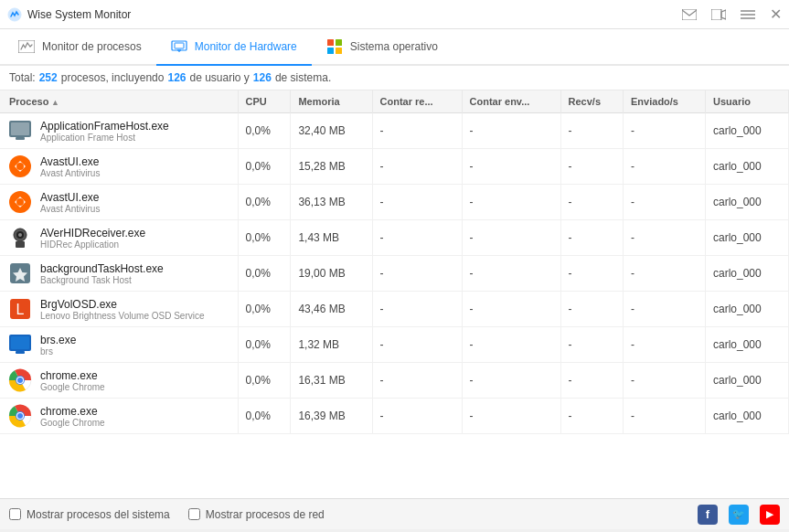 The height and width of the screenshot is (532, 789). Describe the element at coordinates (234, 48) in the screenshot. I see `tab-monitor-hardware: Monitor de Hardware` at that location.